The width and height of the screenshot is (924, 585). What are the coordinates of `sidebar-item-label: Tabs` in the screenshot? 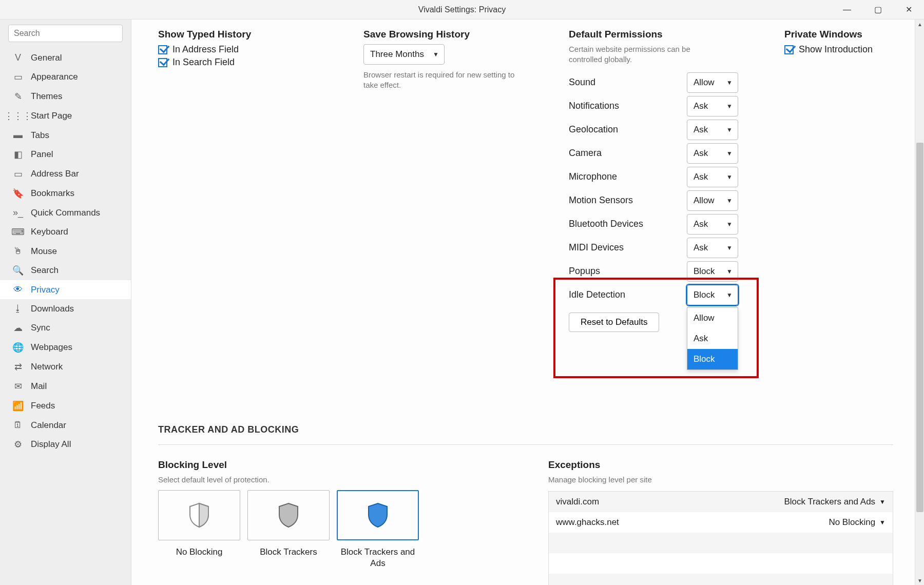 It's located at (40, 135).